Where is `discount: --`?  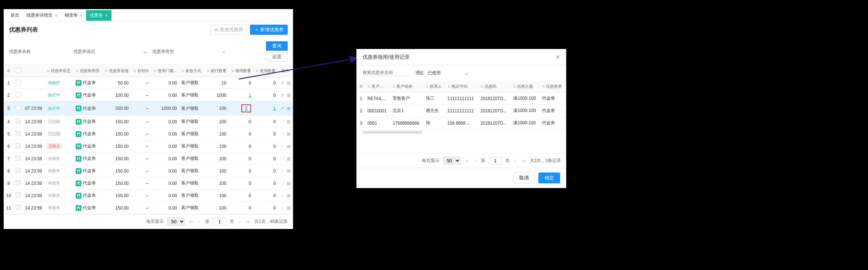 discount: -- is located at coordinates (141, 183).